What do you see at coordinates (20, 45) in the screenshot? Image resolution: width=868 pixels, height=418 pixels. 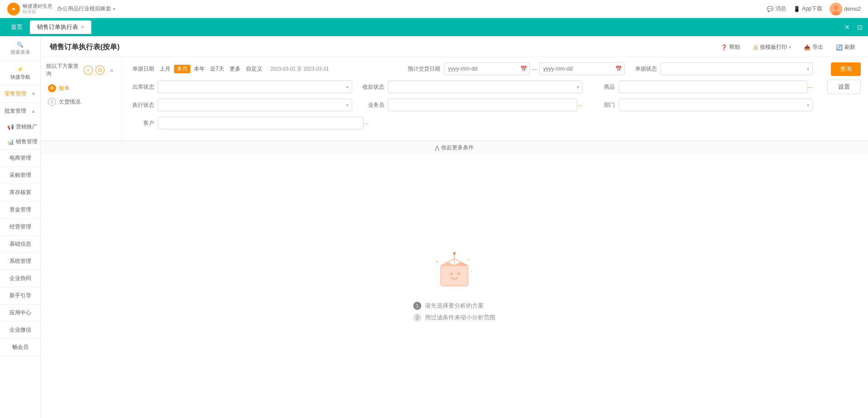 I see `search-icon: 🔍` at bounding box center [20, 45].